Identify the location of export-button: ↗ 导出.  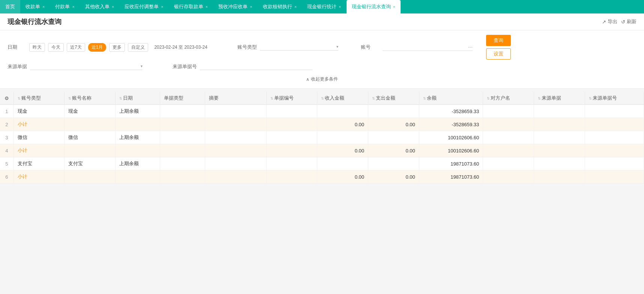
(610, 22).